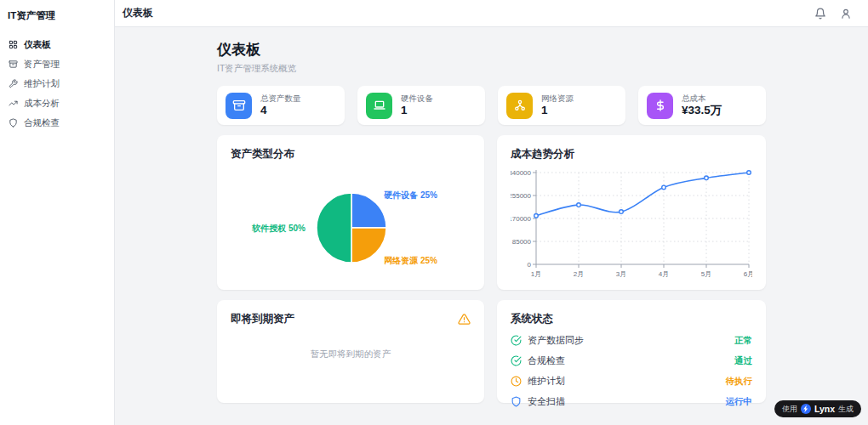  What do you see at coordinates (492, 14) in the screenshot?
I see `topbar: 仪表板` at bounding box center [492, 14].